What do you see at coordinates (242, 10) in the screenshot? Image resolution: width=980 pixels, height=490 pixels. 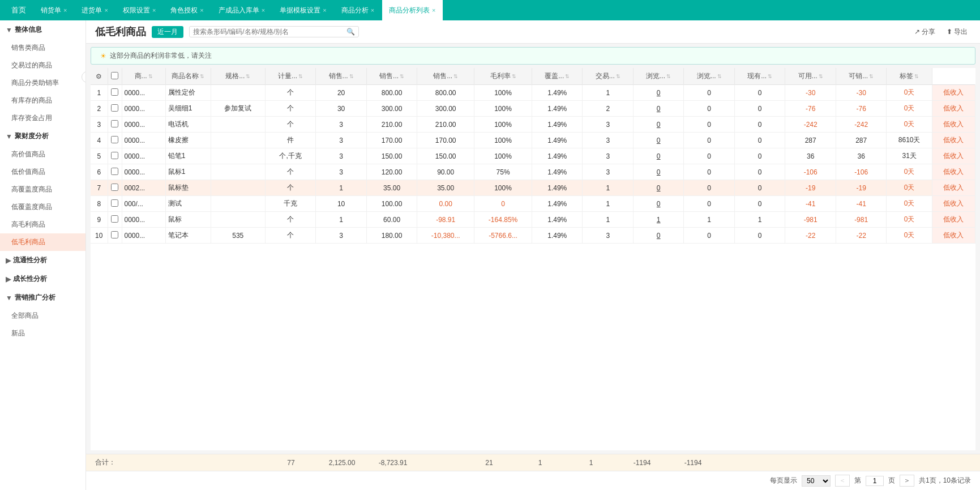 I see `nav-product-entry: 产成品入库单 ×` at bounding box center [242, 10].